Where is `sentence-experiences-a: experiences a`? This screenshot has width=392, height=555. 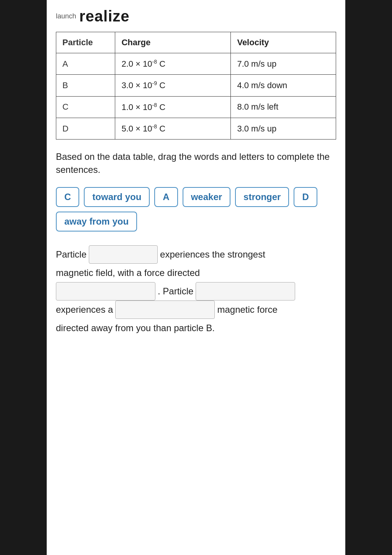
sentence-experiences-a: experiences a is located at coordinates (84, 310).